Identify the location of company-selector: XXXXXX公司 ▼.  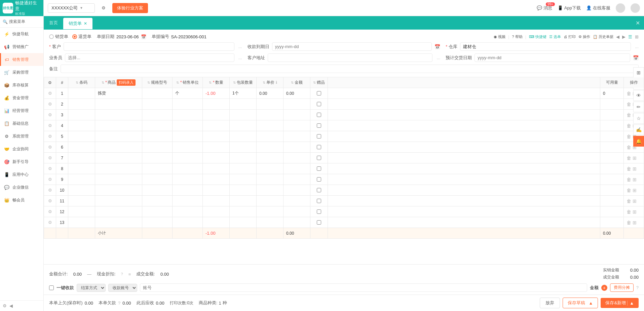
(71, 8).